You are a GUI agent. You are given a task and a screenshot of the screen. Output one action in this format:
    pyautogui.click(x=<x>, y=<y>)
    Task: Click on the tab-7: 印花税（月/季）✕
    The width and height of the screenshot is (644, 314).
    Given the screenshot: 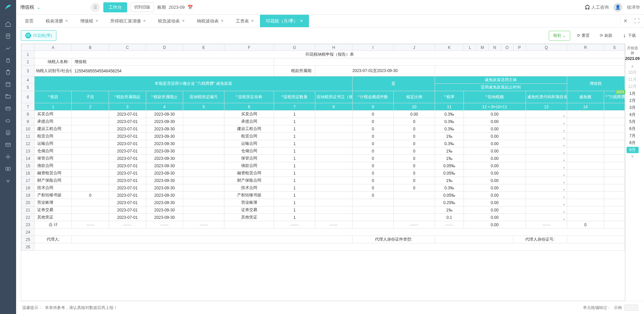 What is the action you would take?
    pyautogui.click(x=284, y=21)
    